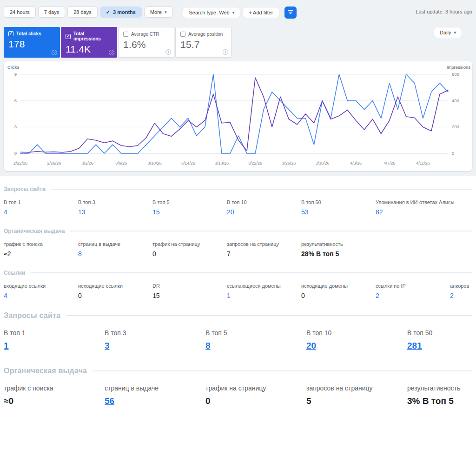 The width and height of the screenshot is (476, 476). Describe the element at coordinates (448, 33) in the screenshot. I see `granularity-dropdown: Daily ▾` at that location.